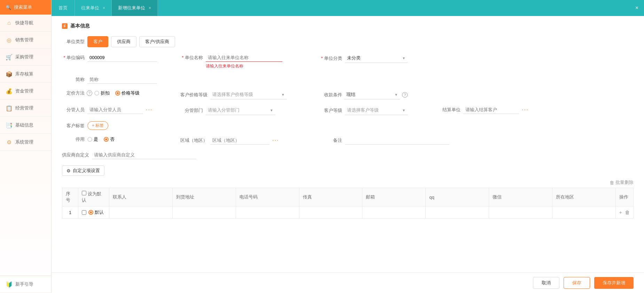 The width and height of the screenshot is (644, 293). What do you see at coordinates (449, 110) in the screenshot?
I see `settlement-label: 结算单位` at bounding box center [449, 110].